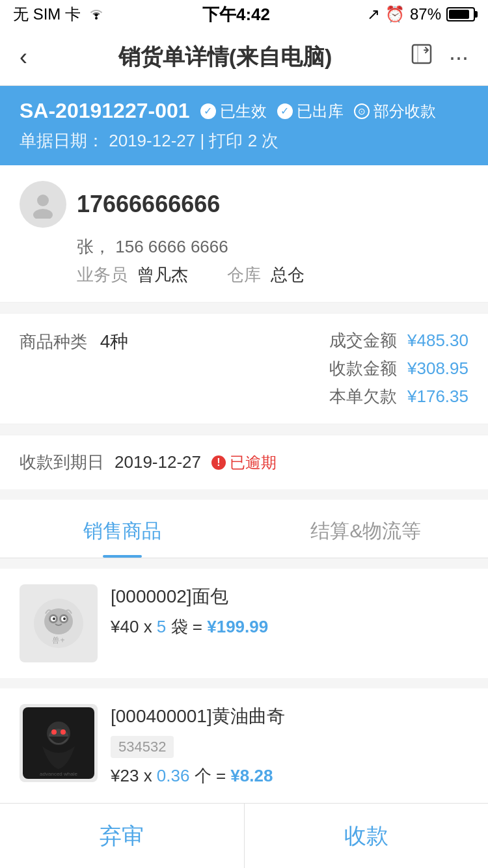  I want to click on product-thumb-2: advanced whale, so click(59, 743).